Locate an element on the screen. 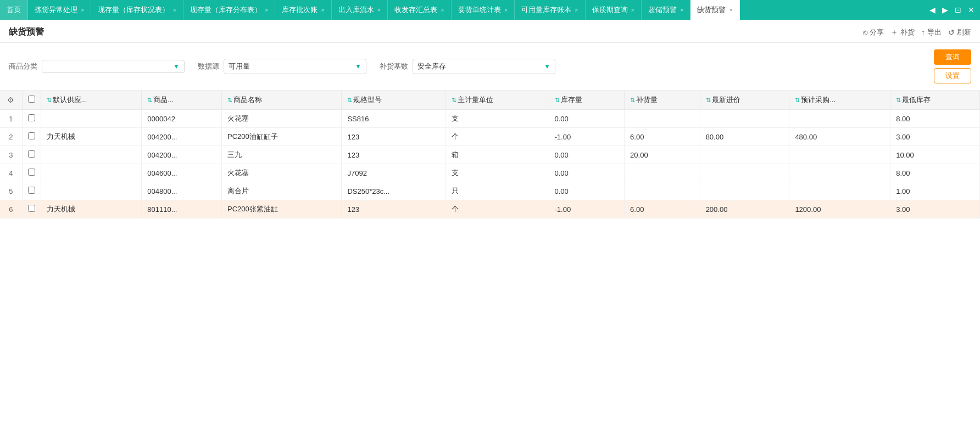 This screenshot has width=980, height=437. close-tab-10: × is located at coordinates (682, 10).